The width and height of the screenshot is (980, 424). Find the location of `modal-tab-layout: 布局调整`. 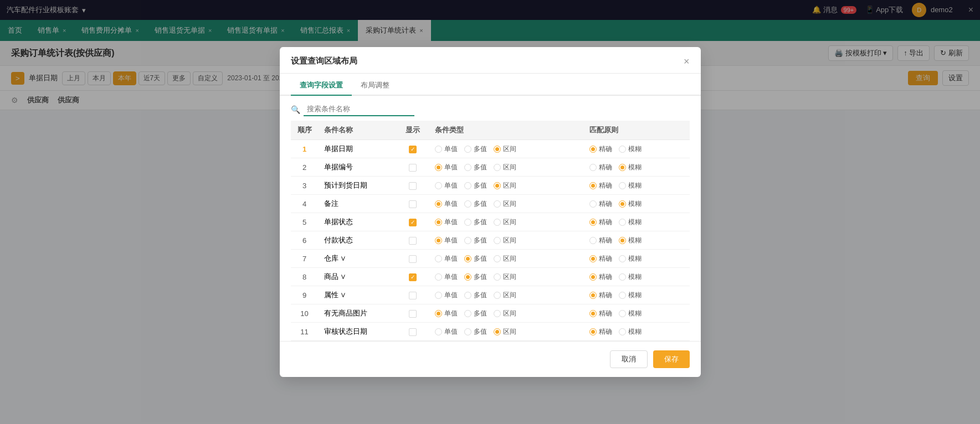

modal-tab-layout: 布局调整 is located at coordinates (375, 86).